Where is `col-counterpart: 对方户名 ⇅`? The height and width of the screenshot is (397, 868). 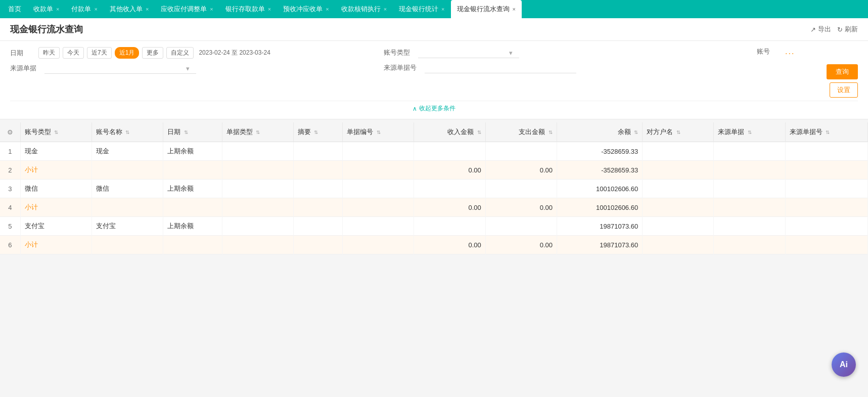
col-counterpart: 对方户名 ⇅ is located at coordinates (678, 133).